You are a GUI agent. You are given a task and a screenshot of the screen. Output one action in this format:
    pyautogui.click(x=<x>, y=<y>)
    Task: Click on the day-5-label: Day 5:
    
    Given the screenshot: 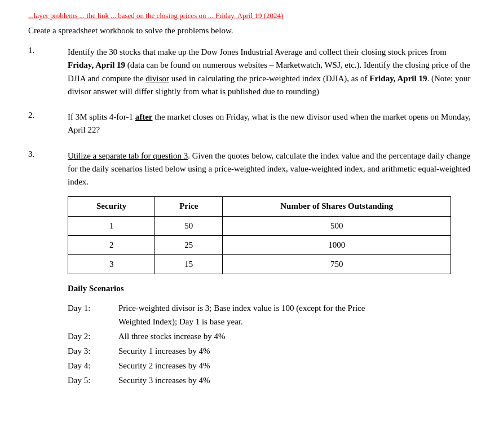 What is the action you would take?
    pyautogui.click(x=93, y=380)
    